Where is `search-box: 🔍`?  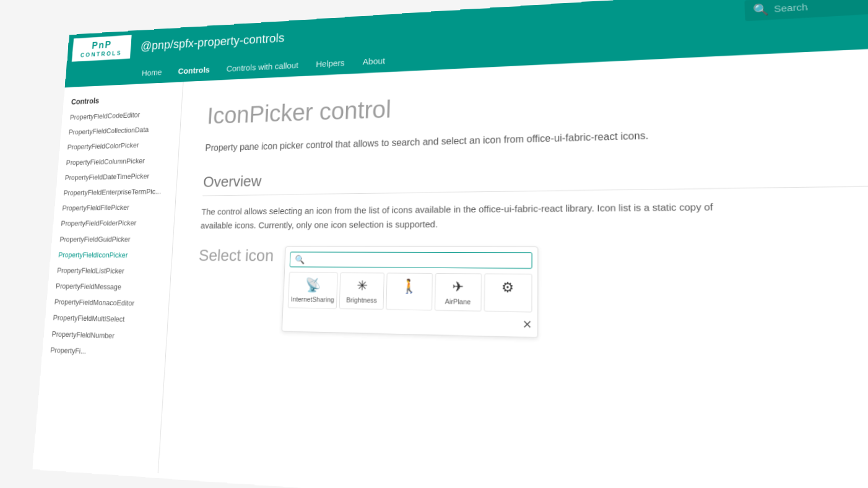
search-box: 🔍 is located at coordinates (806, 11).